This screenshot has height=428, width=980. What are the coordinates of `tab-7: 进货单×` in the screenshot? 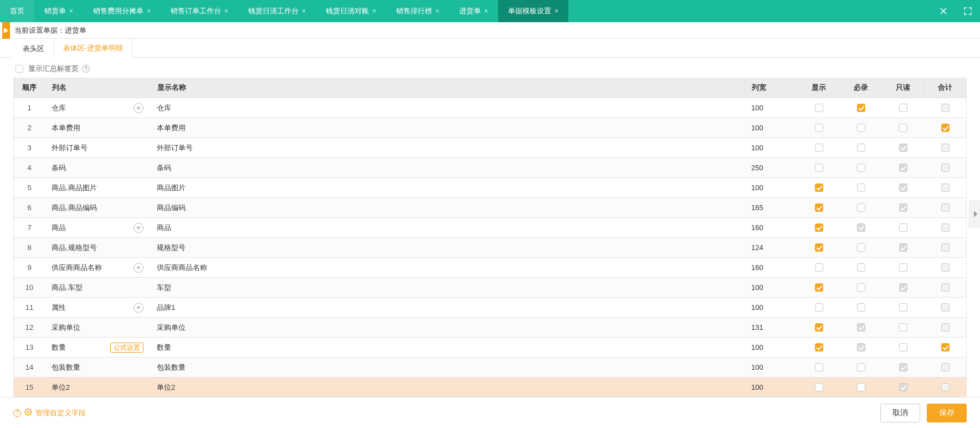 It's located at (474, 11).